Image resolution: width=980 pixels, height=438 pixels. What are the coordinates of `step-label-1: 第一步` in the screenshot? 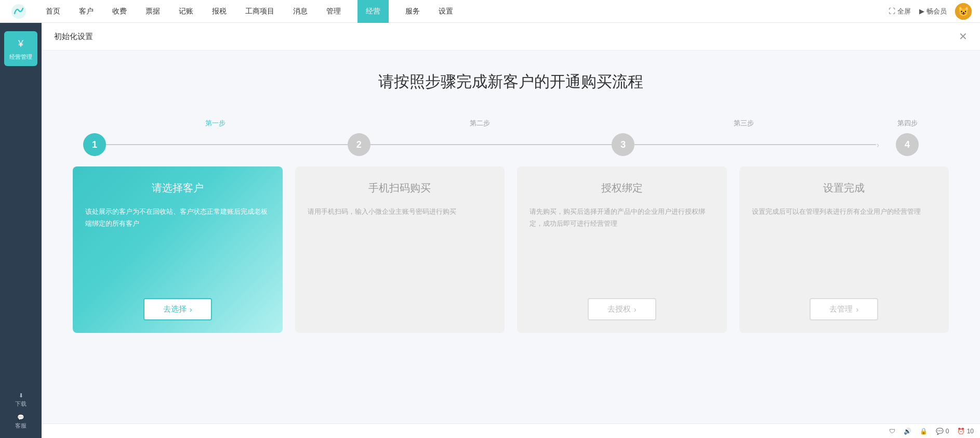 It's located at (215, 123).